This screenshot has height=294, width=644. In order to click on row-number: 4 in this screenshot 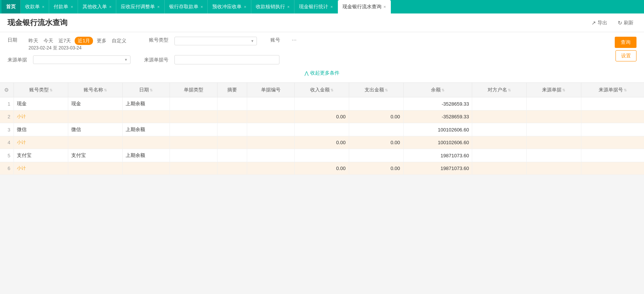, I will do `click(7, 143)`.